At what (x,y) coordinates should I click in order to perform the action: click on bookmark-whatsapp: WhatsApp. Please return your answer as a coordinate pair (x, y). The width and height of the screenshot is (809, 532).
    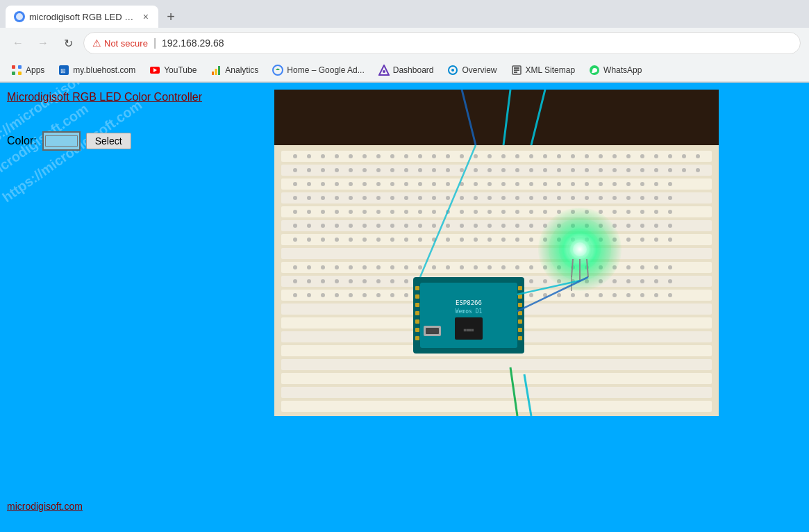
    Looking at the image, I should click on (615, 70).